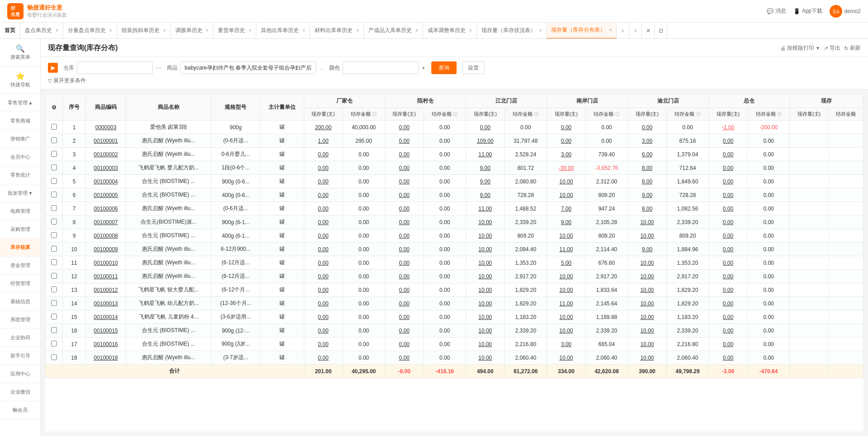 The width and height of the screenshot is (868, 436). I want to click on user-area: Ea demo2, so click(845, 11).